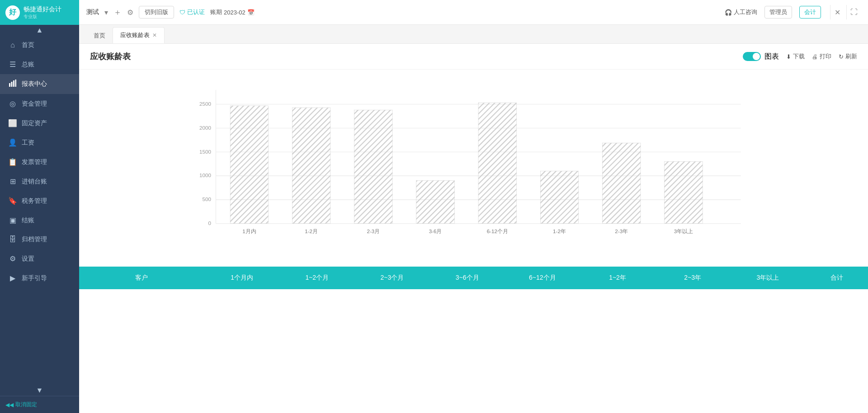 This screenshot has height=413, width=868. Describe the element at coordinates (40, 258) in the screenshot. I see `sidebar-item-settings: ⚙ 设置` at that location.